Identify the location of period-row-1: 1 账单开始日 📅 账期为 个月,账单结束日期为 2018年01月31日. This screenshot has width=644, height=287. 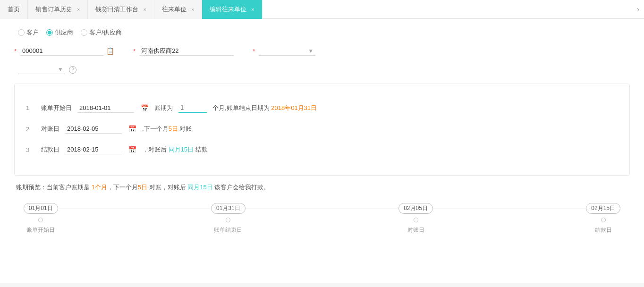
(322, 108).